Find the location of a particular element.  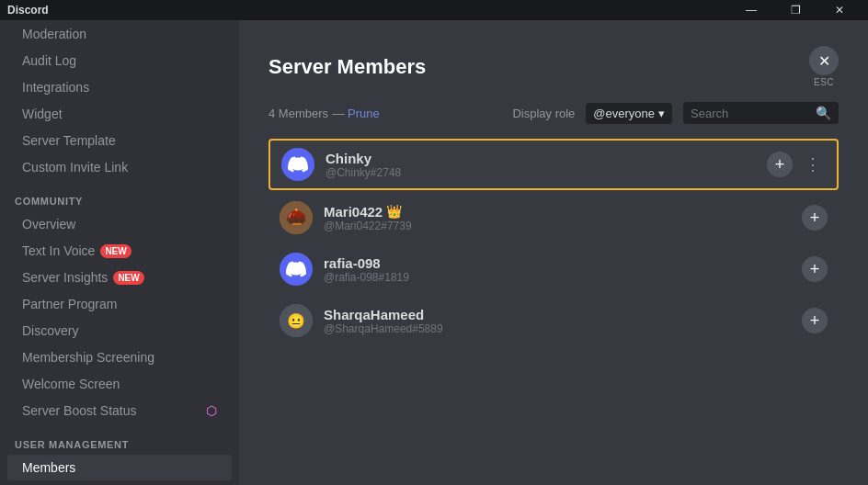

member-info: rafia-098 @rafia-098#1819 is located at coordinates (563, 270).